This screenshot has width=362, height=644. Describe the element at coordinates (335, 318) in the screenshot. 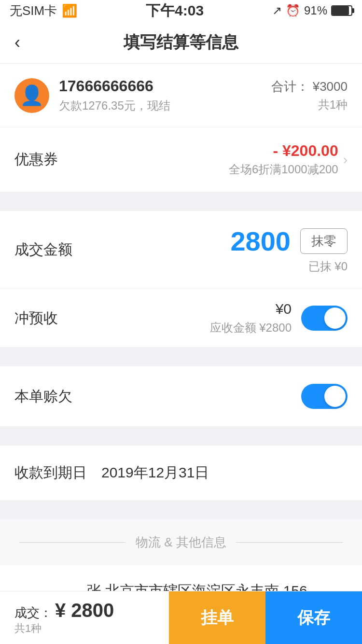

I see `toggle-knob` at that location.